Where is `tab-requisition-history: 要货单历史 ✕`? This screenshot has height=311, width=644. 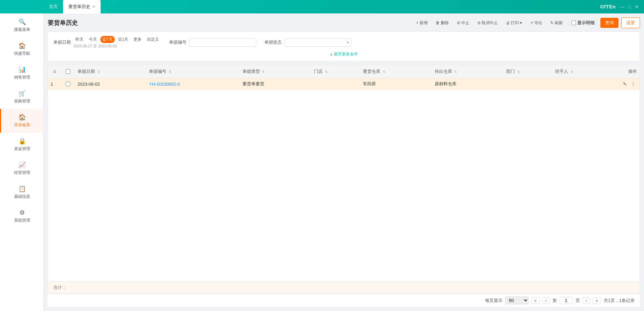 tab-requisition-history: 要货单历史 ✕ is located at coordinates (82, 7).